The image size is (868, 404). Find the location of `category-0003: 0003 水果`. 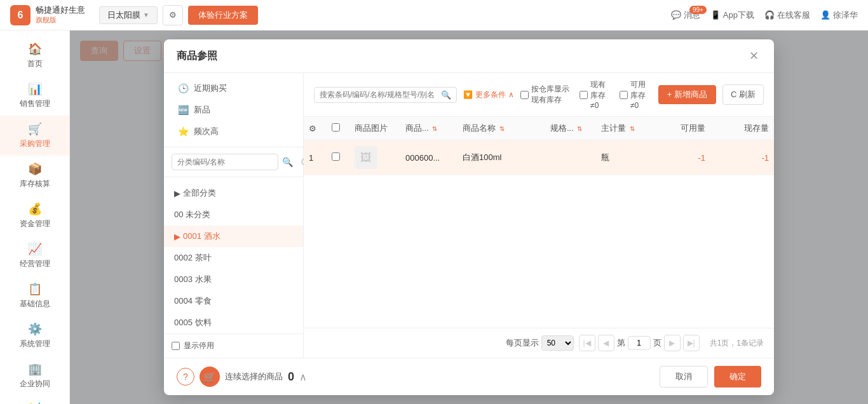

category-0003: 0003 水果 is located at coordinates (234, 279).